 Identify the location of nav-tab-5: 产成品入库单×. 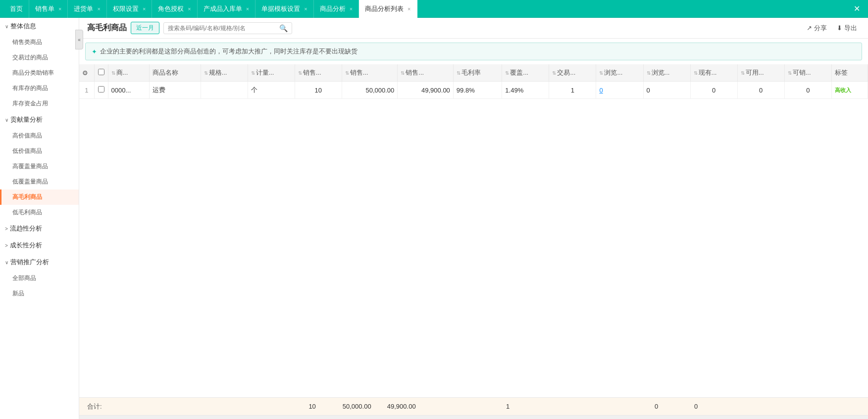
(227, 9).